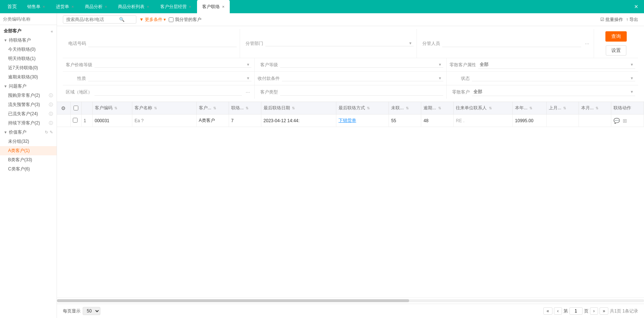 This screenshot has height=318, width=644. Describe the element at coordinates (6, 132) in the screenshot. I see `arrow-icon-value: ▼` at that location.